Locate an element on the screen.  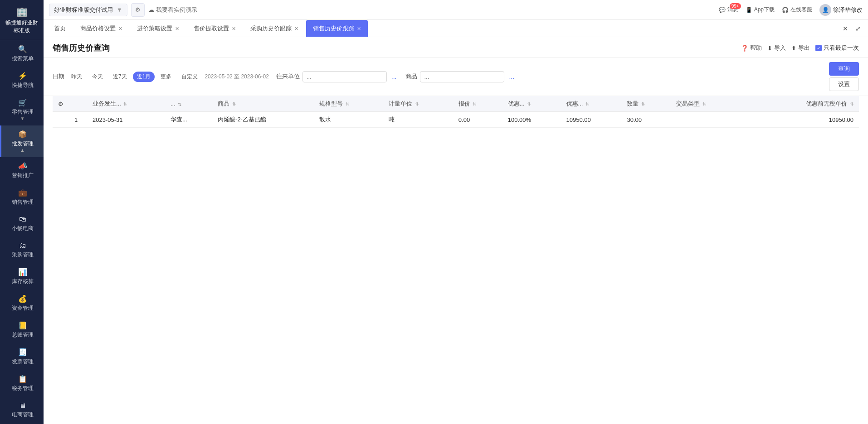
sidebar-item-wholesale: 📦 批发管理 ▲ is located at coordinates (22, 141).